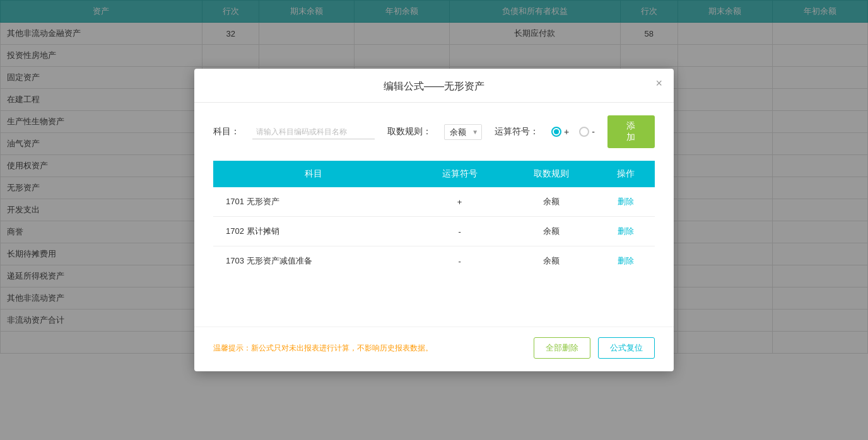 The height and width of the screenshot is (440, 868). I want to click on modal-header: 编辑公式——无形资产 ×, so click(434, 86).